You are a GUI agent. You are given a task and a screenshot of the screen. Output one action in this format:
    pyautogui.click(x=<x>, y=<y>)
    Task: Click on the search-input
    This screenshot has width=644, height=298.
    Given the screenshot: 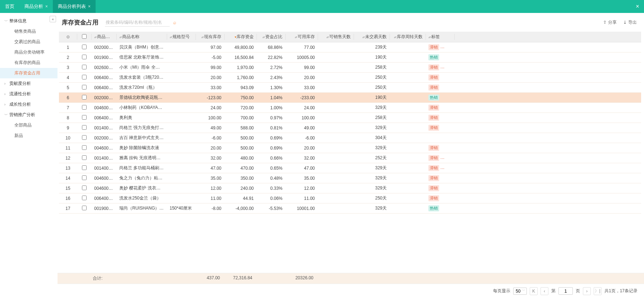 What is the action you would take?
    pyautogui.click(x=137, y=22)
    